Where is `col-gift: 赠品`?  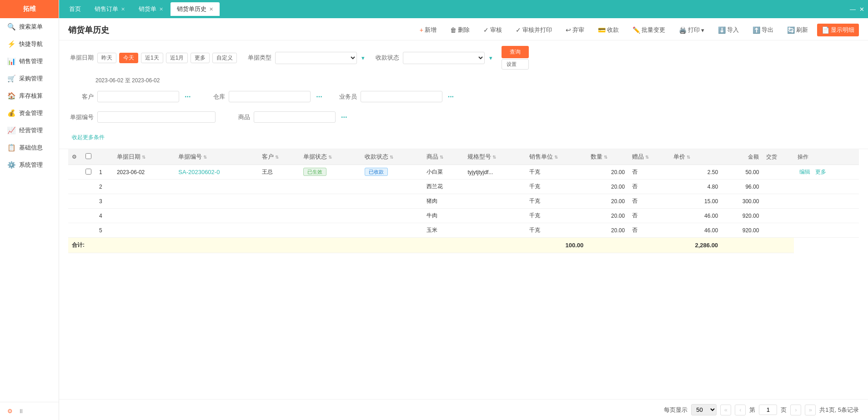 col-gift: 赠品 is located at coordinates (649, 157).